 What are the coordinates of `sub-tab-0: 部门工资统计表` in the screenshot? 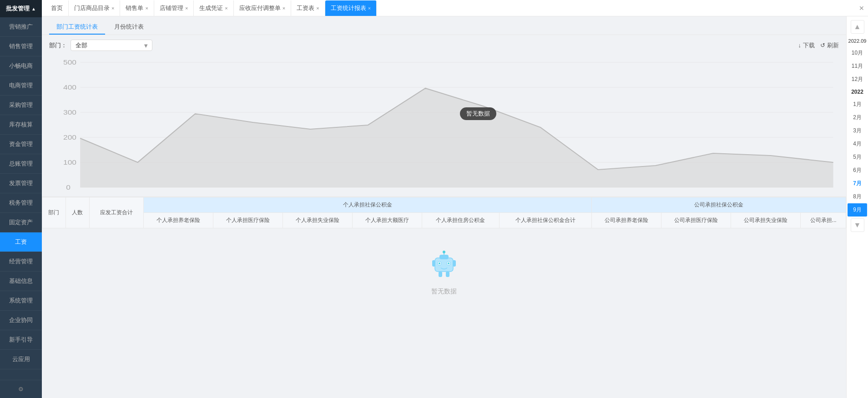 It's located at (77, 27).